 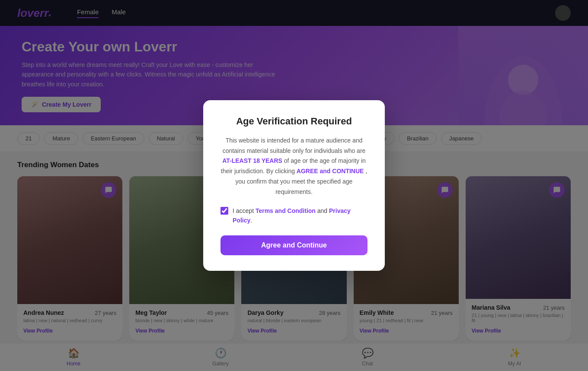 I want to click on modal-body: This website is intended for a mature au…, so click(x=294, y=167).